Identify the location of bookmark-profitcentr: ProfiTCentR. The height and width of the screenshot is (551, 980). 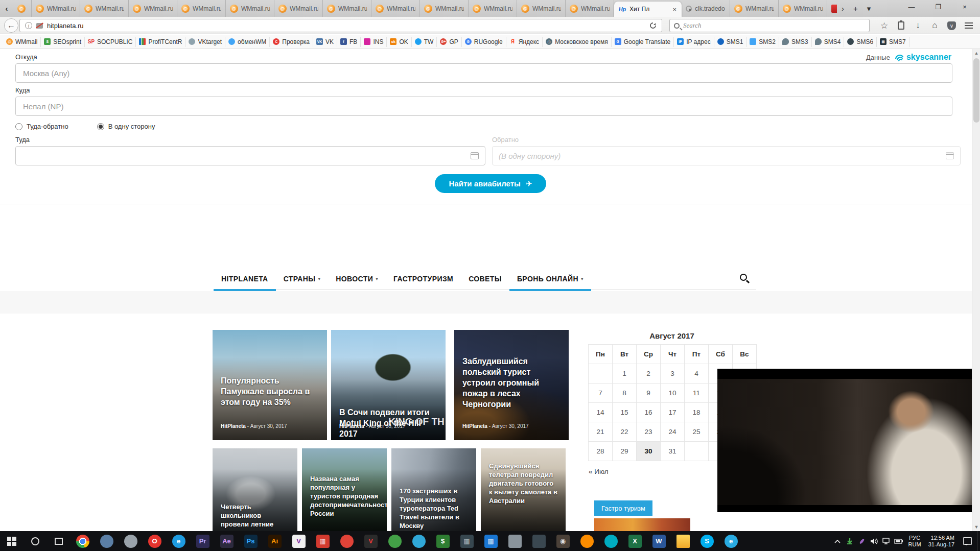
(160, 42).